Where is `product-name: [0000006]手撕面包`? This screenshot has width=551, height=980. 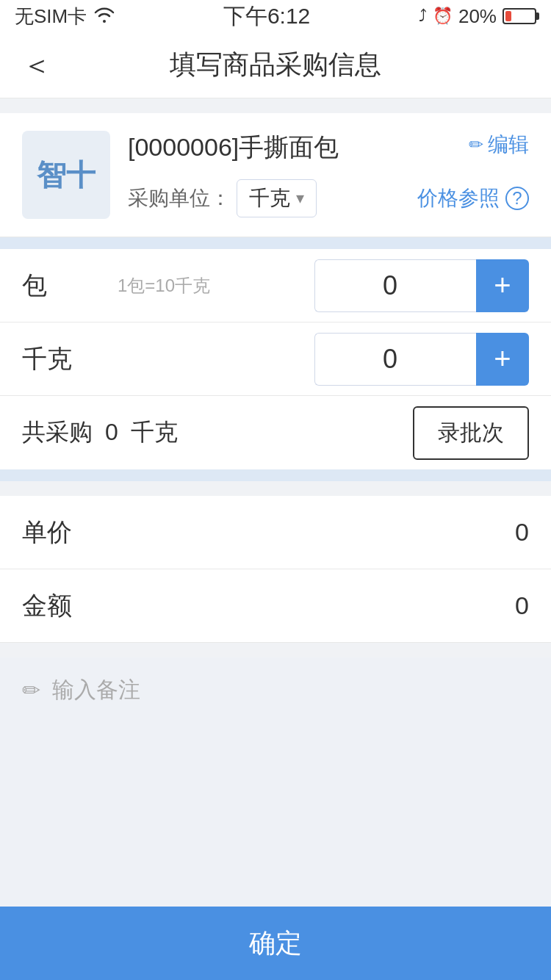
product-name: [0000006]手撕面包 is located at coordinates (295, 148).